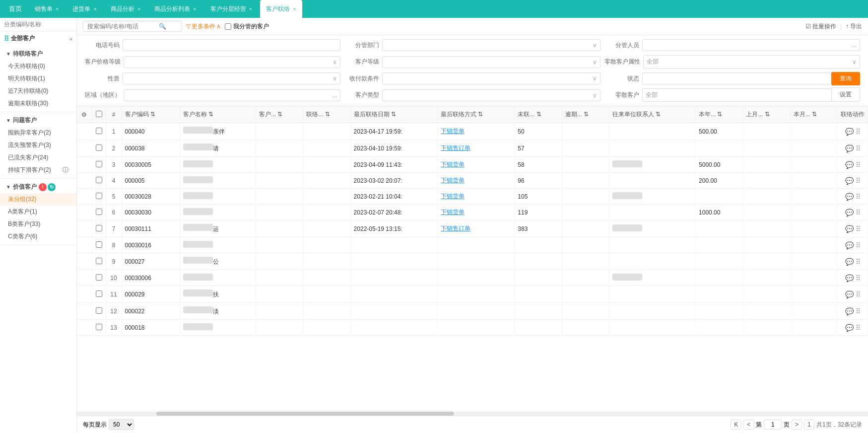 This screenshot has height=433, width=868. I want to click on batch-operation-btn: ☑ 批量操作, so click(821, 27).